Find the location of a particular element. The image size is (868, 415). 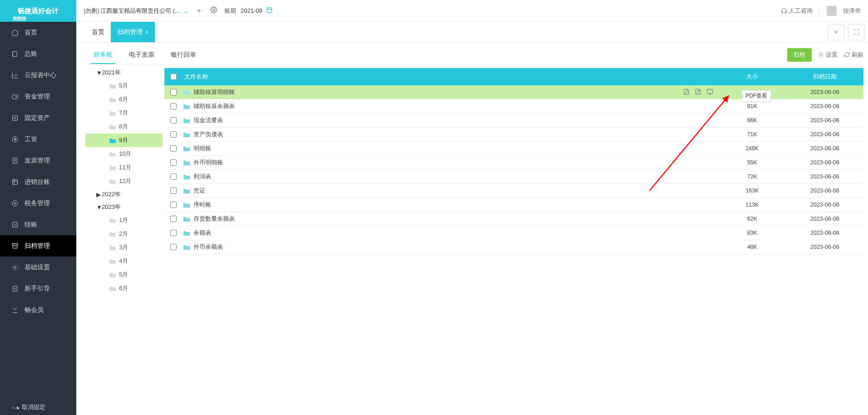

chart-icon is located at coordinates (15, 75).